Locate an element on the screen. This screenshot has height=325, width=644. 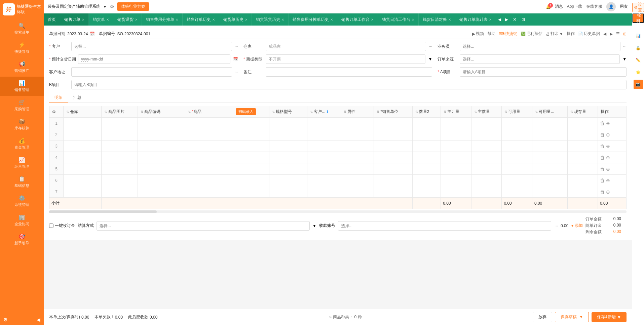
account-input is located at coordinates (445, 226).